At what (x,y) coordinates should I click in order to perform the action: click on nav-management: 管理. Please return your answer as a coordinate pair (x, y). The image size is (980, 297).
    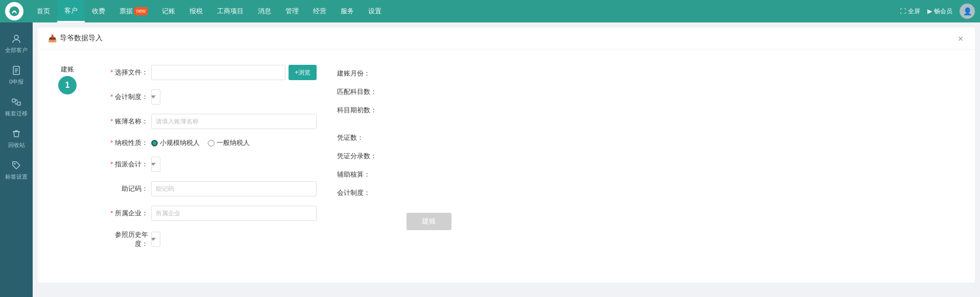
    Looking at the image, I should click on (292, 11).